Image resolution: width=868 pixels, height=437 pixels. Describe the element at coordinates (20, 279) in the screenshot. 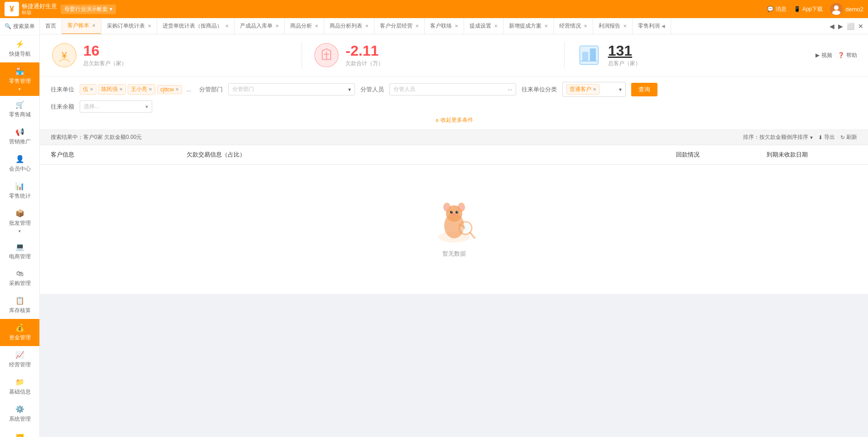

I see `sidebar-item-purchase: 🛍 采购管理` at that location.